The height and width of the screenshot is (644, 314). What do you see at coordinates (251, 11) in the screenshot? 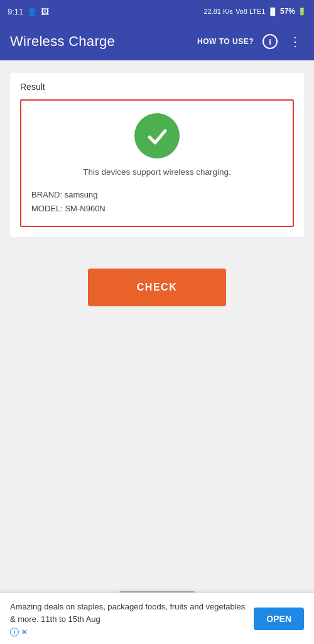
I see `network-type: Vo8 LTE1` at bounding box center [251, 11].